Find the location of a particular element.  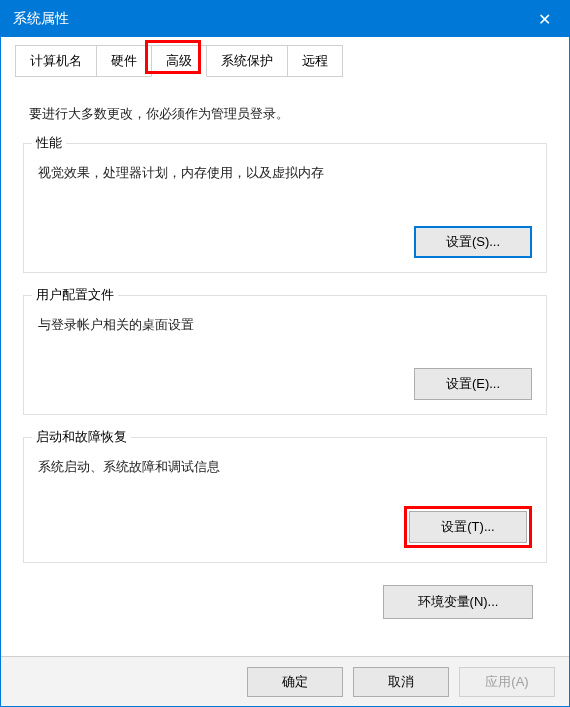

performance-settings-button: 设置(S)... is located at coordinates (473, 242).